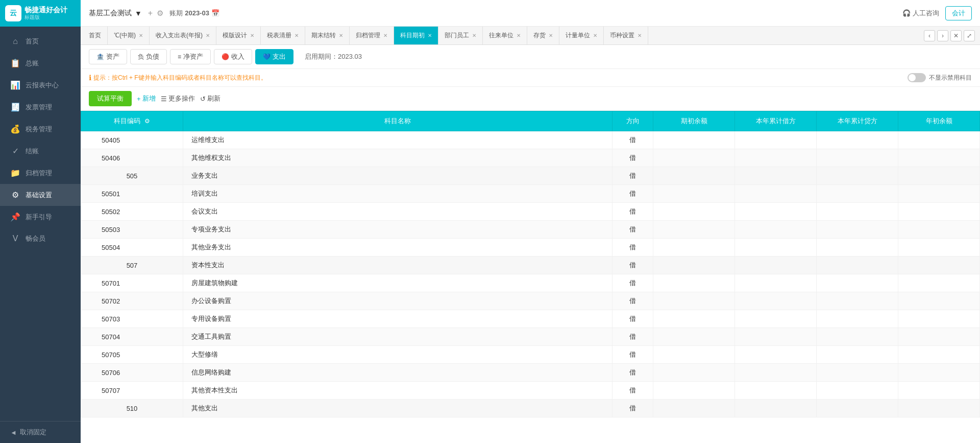 This screenshot has height=443, width=980. Describe the element at coordinates (416, 36) in the screenshot. I see `tab-subject: 科目期初✕` at that location.